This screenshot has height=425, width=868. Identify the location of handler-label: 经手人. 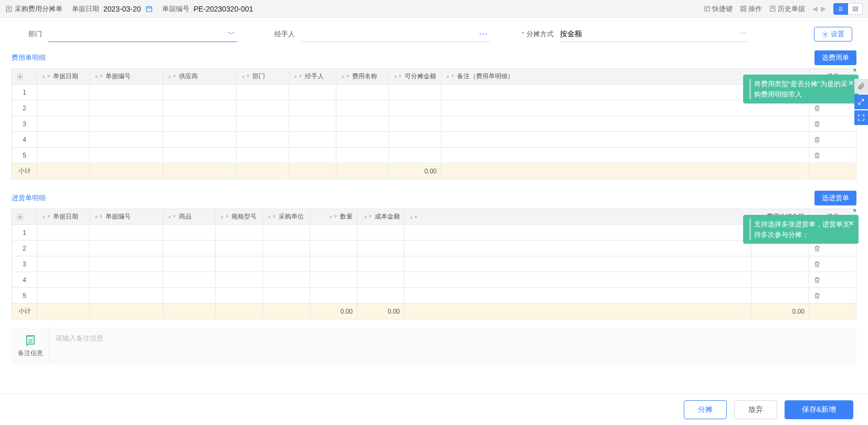
(282, 34).